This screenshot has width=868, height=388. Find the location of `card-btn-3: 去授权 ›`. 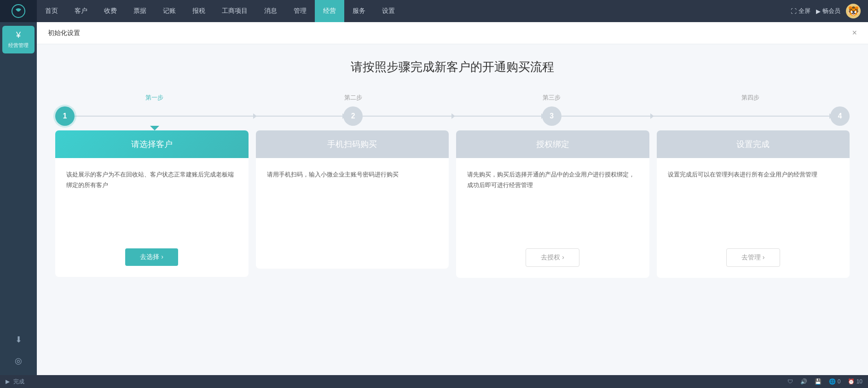

card-btn-3: 去授权 › is located at coordinates (552, 258).